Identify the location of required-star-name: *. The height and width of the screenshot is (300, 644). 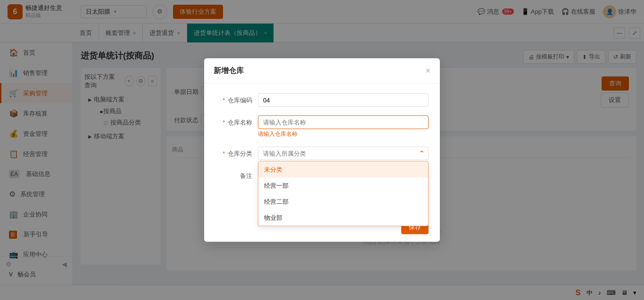
(223, 123).